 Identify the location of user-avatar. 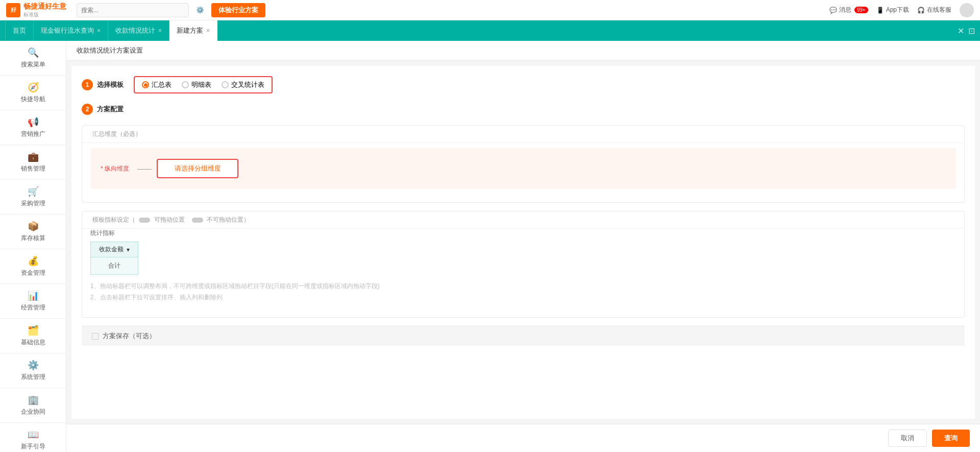
(967, 10).